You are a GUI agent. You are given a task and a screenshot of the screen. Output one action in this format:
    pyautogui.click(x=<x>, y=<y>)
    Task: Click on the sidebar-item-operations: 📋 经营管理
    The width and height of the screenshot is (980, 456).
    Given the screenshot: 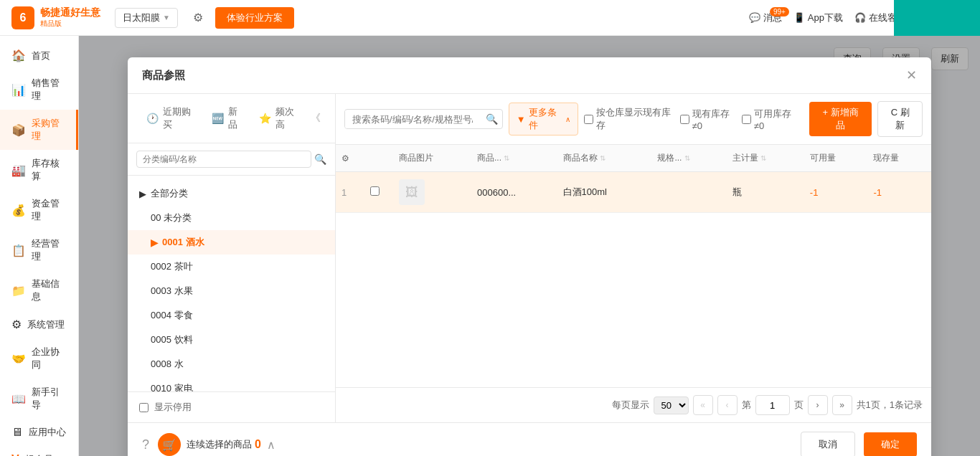 What is the action you would take?
    pyautogui.click(x=39, y=250)
    